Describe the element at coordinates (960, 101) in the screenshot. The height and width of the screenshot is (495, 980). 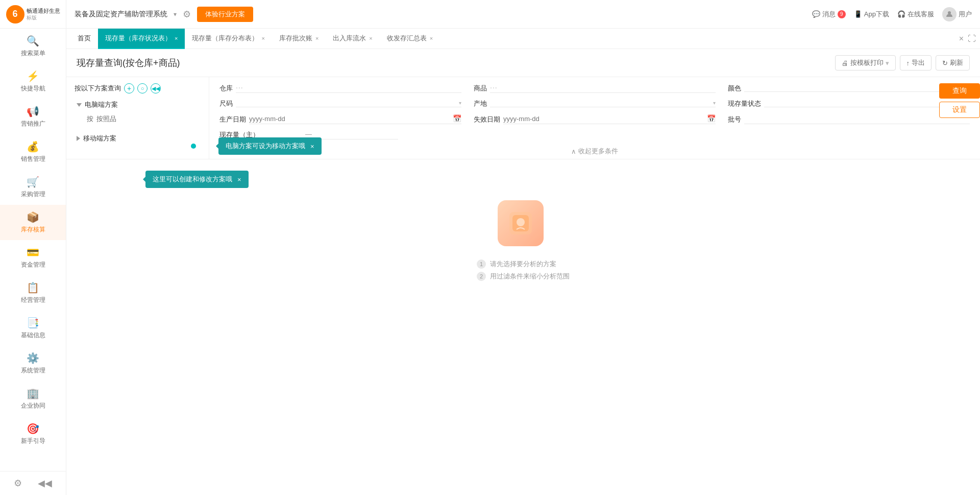
I see `query-actions: 查询 设置` at that location.